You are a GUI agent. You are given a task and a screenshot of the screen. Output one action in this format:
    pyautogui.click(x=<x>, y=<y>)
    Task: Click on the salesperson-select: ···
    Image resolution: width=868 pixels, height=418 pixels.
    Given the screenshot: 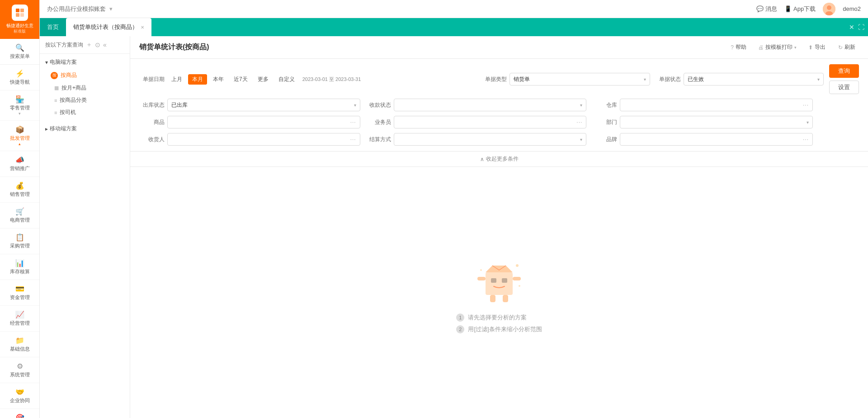 What is the action you would take?
    pyautogui.click(x=490, y=122)
    